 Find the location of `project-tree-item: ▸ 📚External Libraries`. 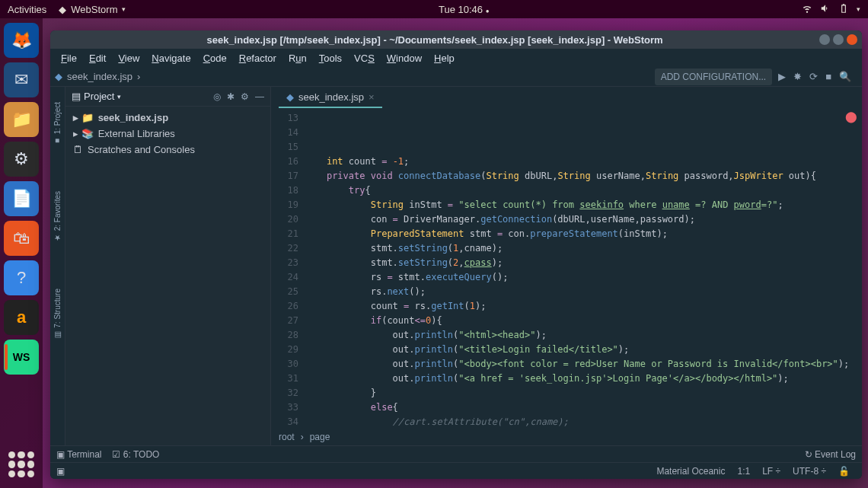

project-tree-item: ▸ 📚External Libraries is located at coordinates (168, 134).